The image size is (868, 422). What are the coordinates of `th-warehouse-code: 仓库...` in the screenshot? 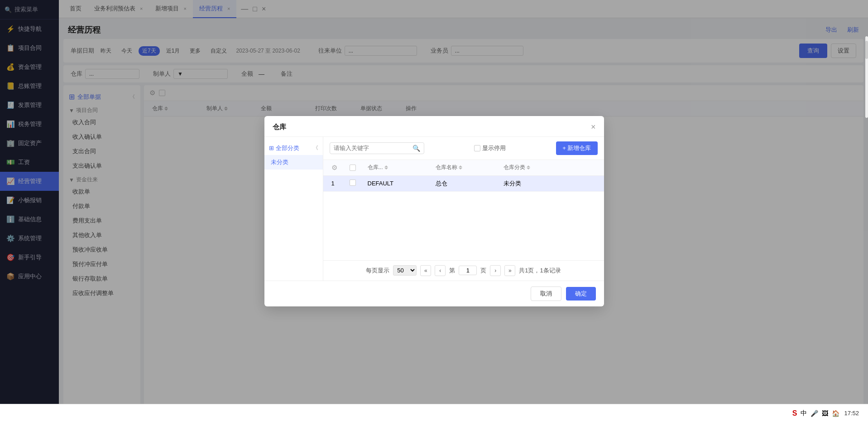 It's located at (397, 168).